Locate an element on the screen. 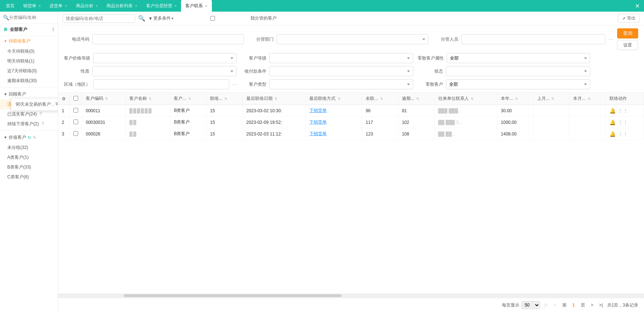 This screenshot has width=644, height=312. search-input is located at coordinates (99, 19).